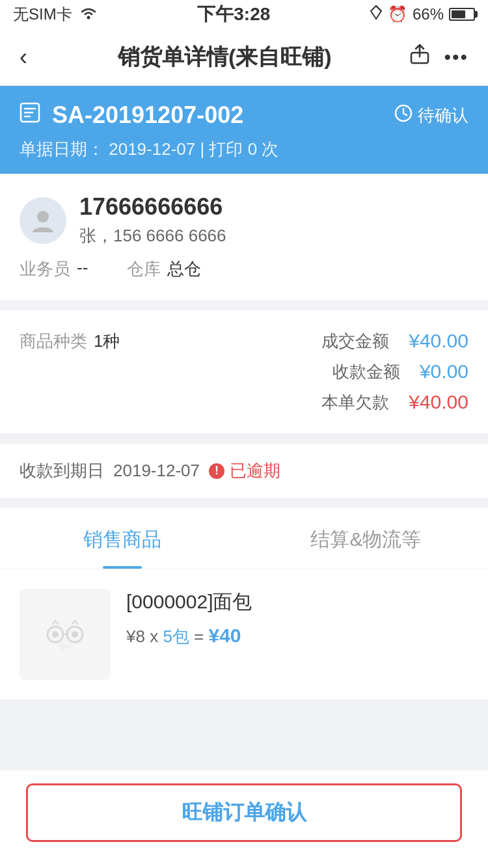 This screenshot has height=868, width=488. What do you see at coordinates (153, 236) in the screenshot?
I see `customer-name: 张，156 6666 6666` at bounding box center [153, 236].